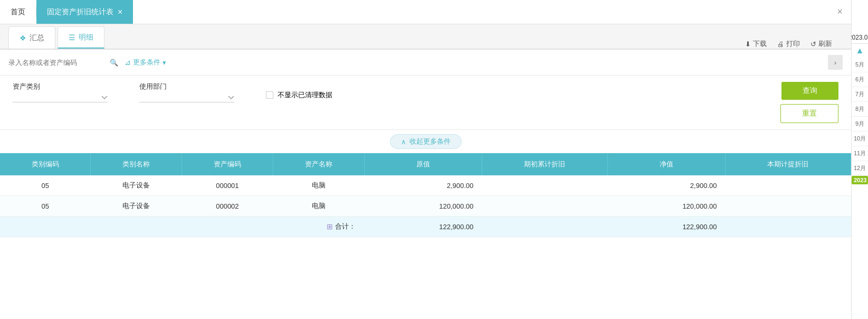 This screenshot has width=868, height=319. What do you see at coordinates (860, 168) in the screenshot?
I see `month-12: 12月` at bounding box center [860, 168].